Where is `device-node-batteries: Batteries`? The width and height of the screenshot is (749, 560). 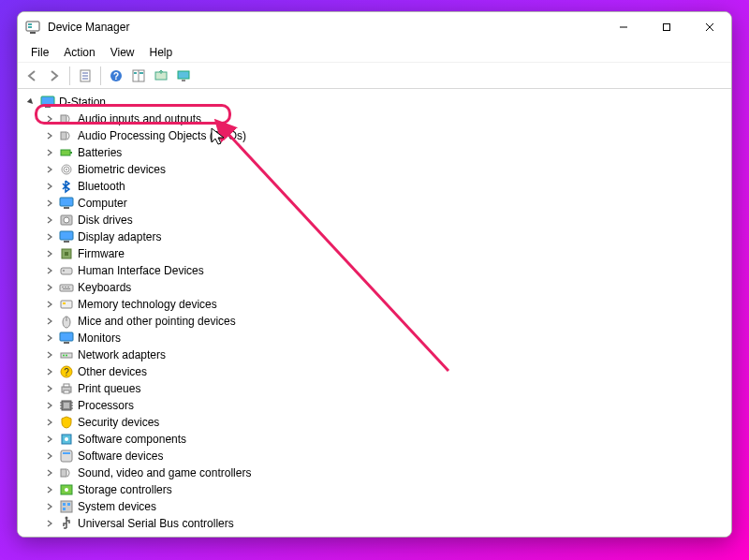 device-node-batteries: Batteries is located at coordinates (377, 153).